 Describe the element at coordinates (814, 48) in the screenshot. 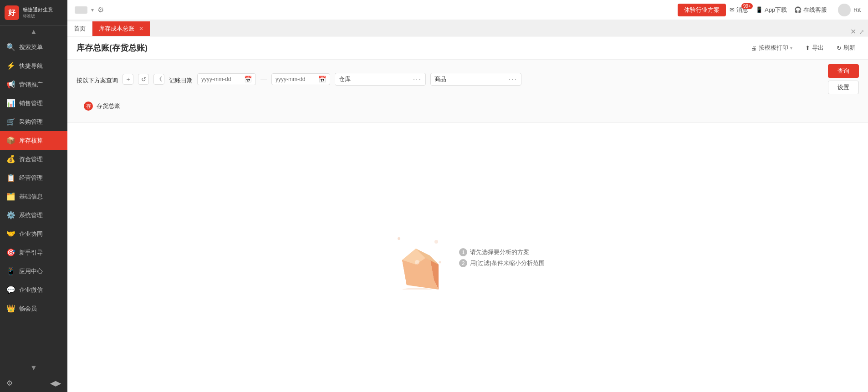

I see `export-btn: ⬆ 导出` at that location.